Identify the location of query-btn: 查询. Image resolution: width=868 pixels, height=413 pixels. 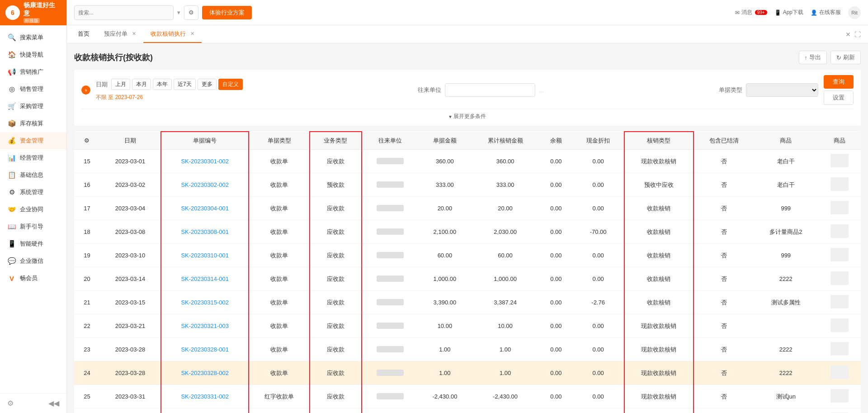
(839, 82).